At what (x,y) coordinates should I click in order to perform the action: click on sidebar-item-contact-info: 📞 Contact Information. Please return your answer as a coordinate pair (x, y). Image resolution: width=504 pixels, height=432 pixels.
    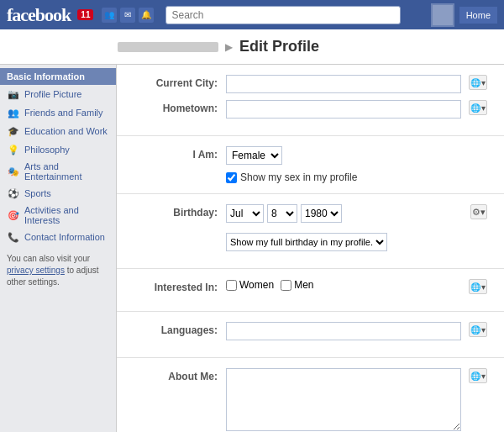
    Looking at the image, I should click on (58, 237).